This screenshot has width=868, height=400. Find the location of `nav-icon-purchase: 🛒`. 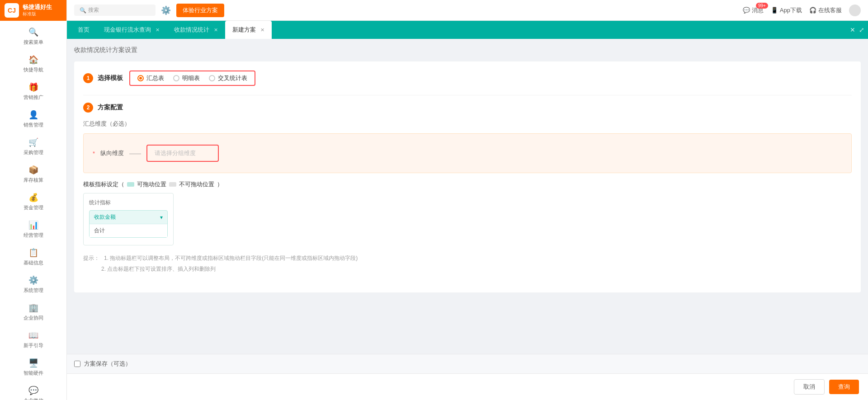

nav-icon-purchase: 🛒 is located at coordinates (33, 142).